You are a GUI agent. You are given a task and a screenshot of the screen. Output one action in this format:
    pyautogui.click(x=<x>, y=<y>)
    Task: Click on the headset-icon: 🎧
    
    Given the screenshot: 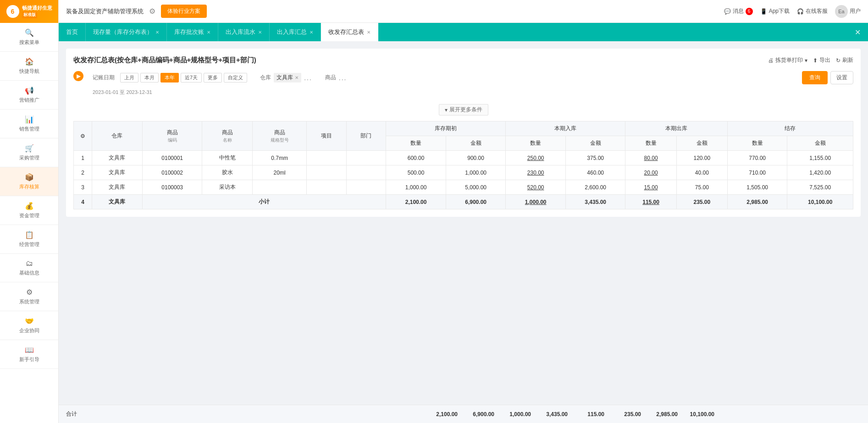 What is the action you would take?
    pyautogui.click(x=801, y=11)
    